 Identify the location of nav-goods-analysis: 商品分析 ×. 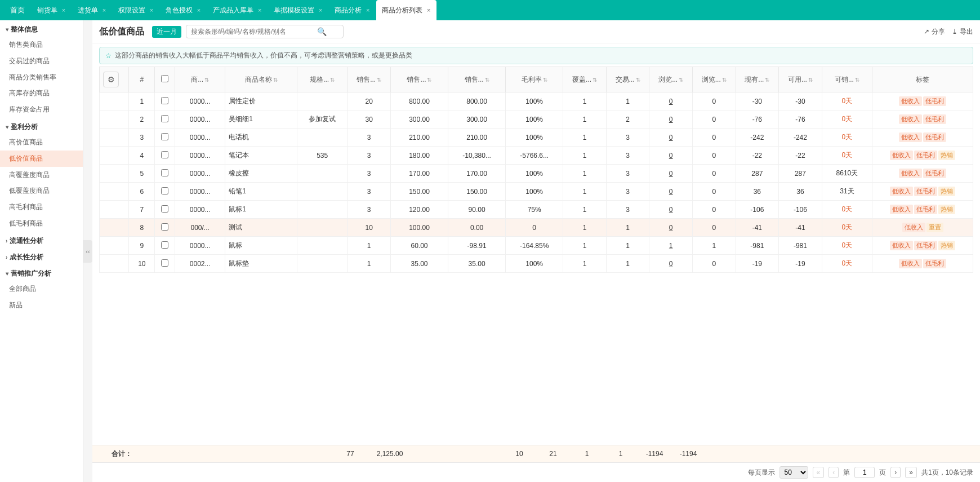
(352, 10).